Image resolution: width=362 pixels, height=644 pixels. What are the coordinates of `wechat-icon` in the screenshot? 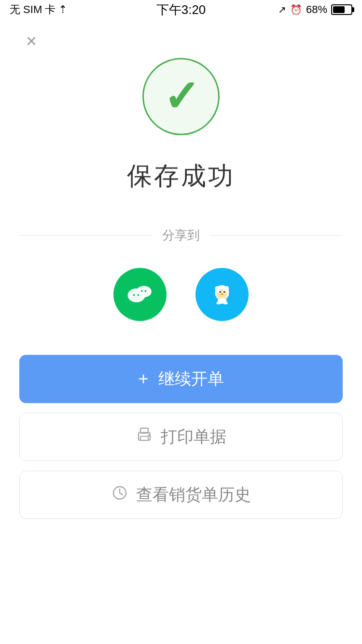 It's located at (140, 294).